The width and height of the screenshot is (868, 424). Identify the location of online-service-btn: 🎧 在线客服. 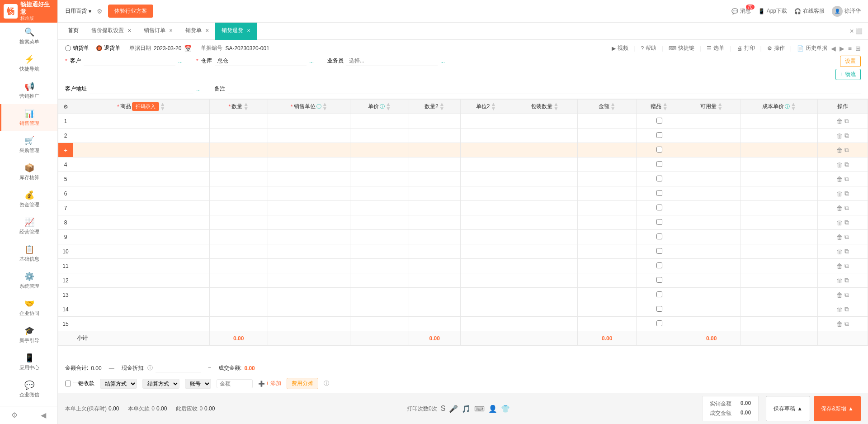
(809, 11).